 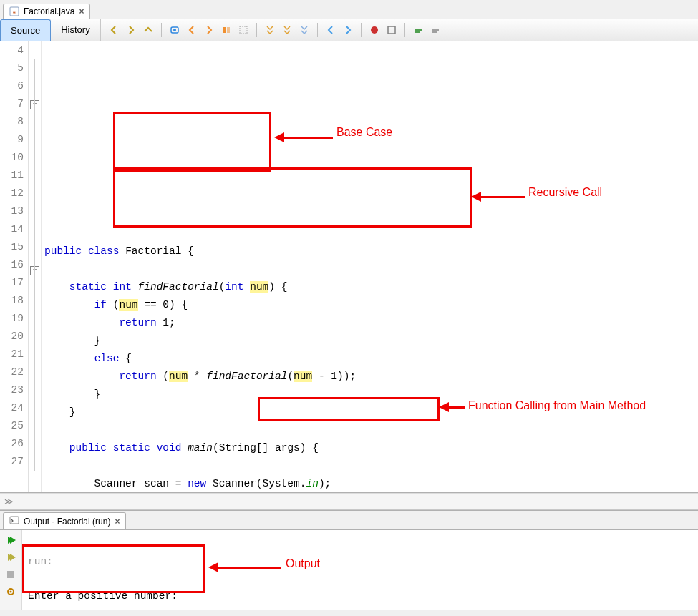 What do you see at coordinates (9, 502) in the screenshot?
I see `chevron-right-icon: ≫` at bounding box center [9, 502].